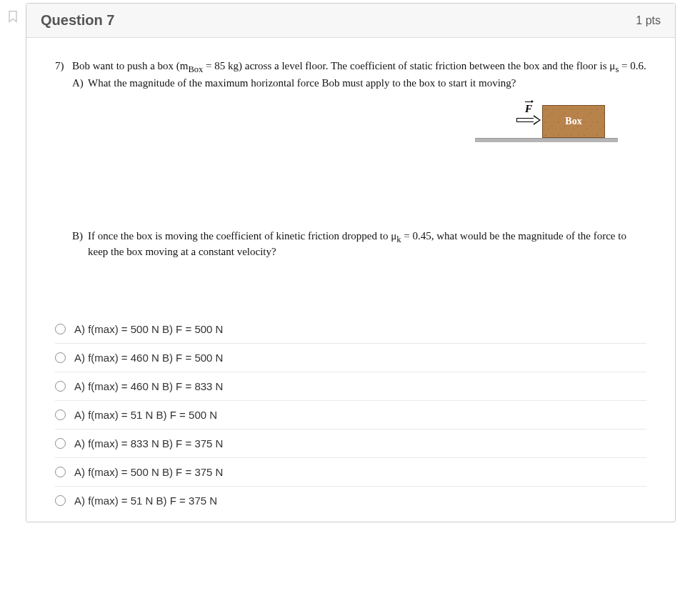  Describe the element at coordinates (351, 126) in the screenshot. I see `problem-figure: F Box` at that location.